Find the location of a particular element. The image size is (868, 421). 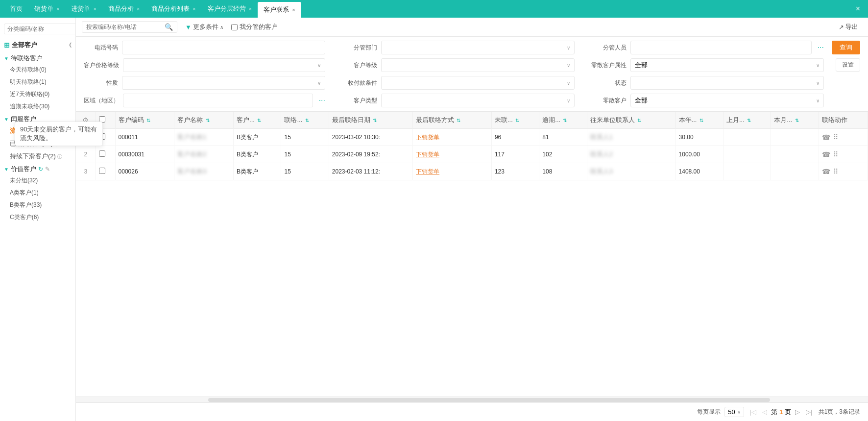

first-page-button: |◁ is located at coordinates (753, 412).